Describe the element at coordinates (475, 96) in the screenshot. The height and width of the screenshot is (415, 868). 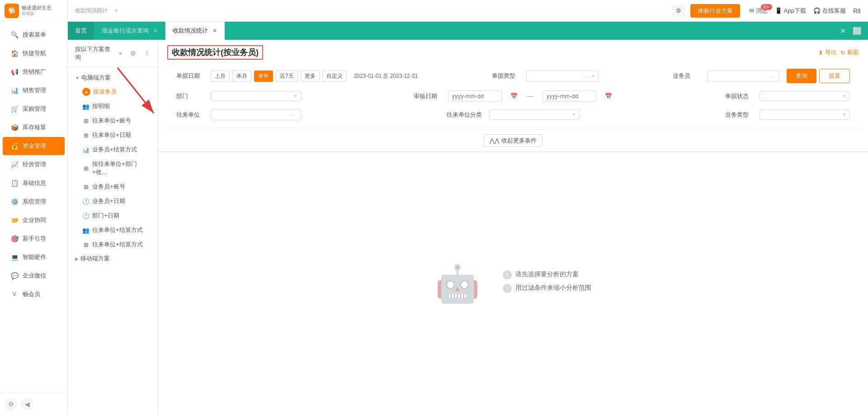
I see `review-date-from-input` at that location.